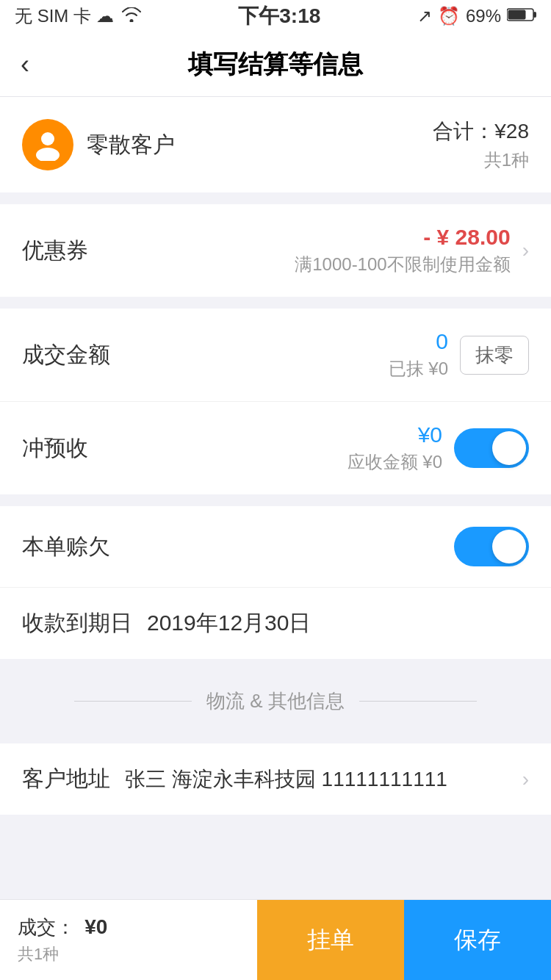 The height and width of the screenshot is (980, 551). What do you see at coordinates (509, 448) in the screenshot?
I see `toggle-knob` at bounding box center [509, 448].